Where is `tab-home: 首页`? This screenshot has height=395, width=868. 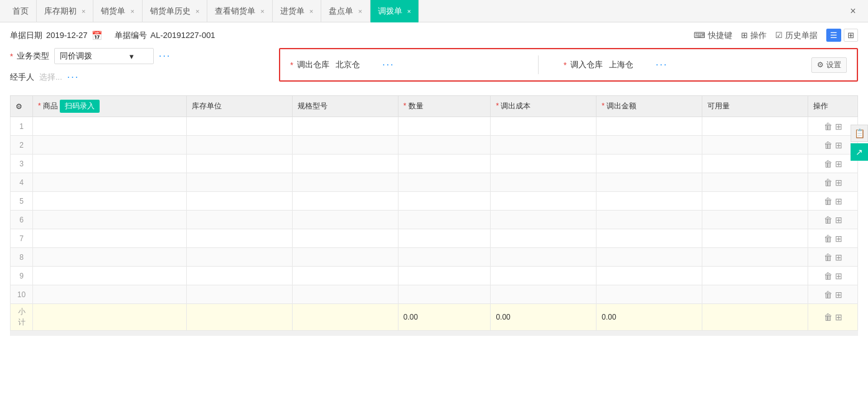
tab-home: 首页 is located at coordinates (21, 11).